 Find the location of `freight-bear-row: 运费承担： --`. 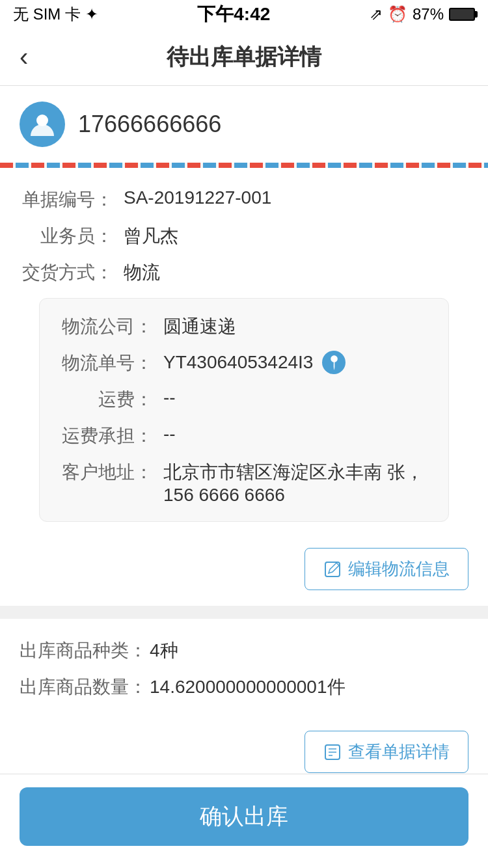

freight-bear-row: 运费承担： -- is located at coordinates (244, 436).